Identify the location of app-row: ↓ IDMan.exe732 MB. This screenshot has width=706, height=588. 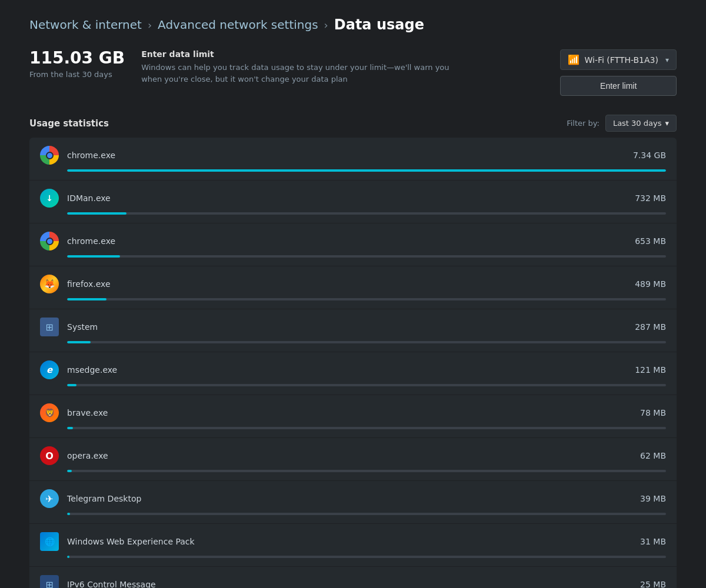
(353, 202).